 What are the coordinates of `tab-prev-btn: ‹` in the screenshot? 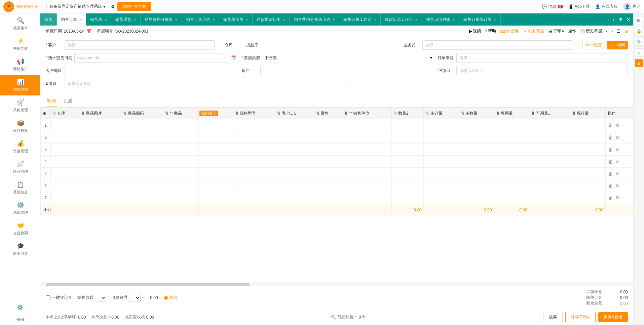 It's located at (608, 19).